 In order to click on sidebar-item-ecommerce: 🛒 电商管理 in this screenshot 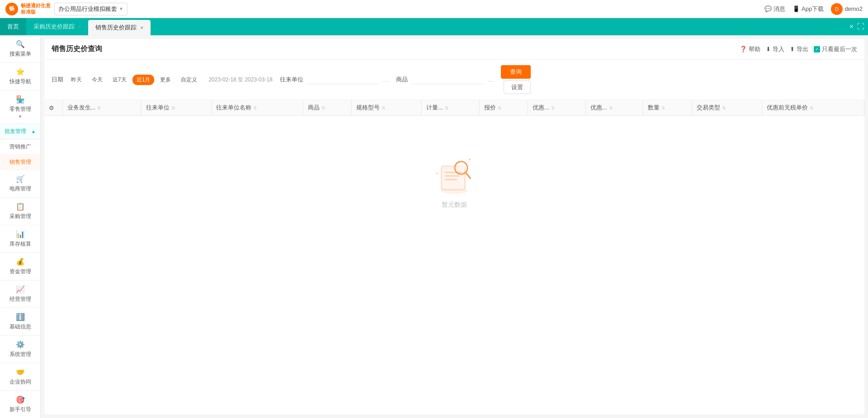, I will do `click(20, 184)`.